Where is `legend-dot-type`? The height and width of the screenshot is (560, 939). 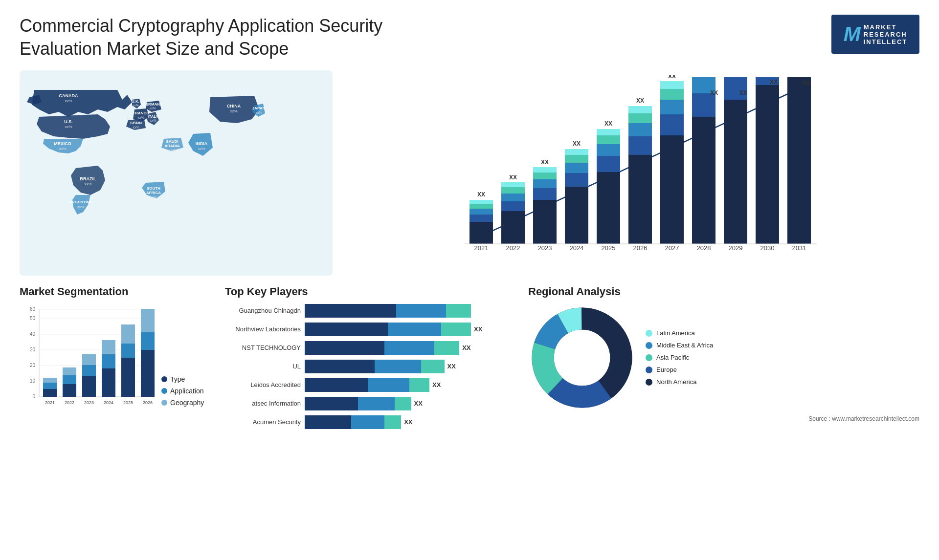
legend-dot-type is located at coordinates (164, 379).